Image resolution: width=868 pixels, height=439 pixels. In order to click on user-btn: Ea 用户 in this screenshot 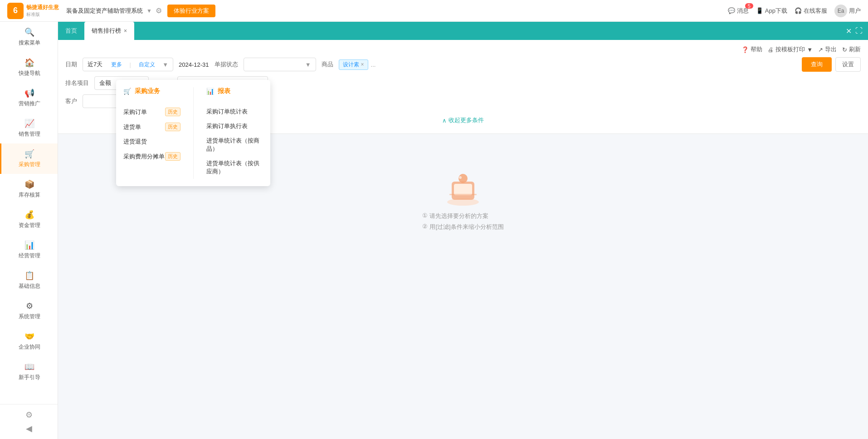, I will do `click(848, 11)`.